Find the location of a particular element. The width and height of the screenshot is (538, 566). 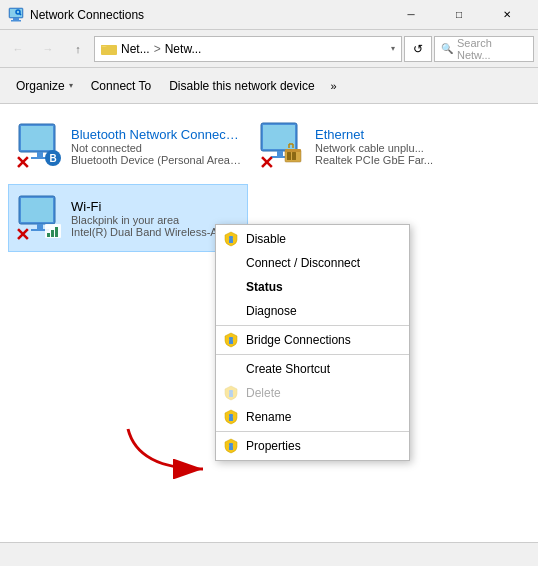

ethernet-info: Ethernet Network cable unplu... Realtek … is located at coordinates (400, 146).